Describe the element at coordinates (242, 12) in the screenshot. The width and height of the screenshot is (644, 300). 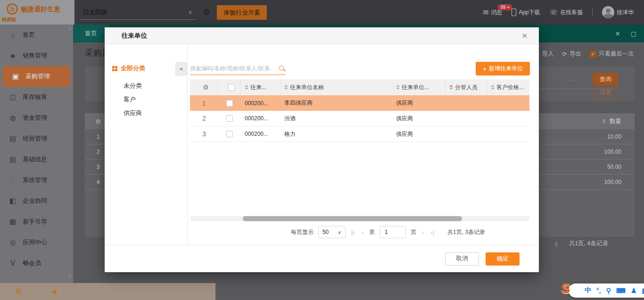
I see `trial-industry-button: 体验行业方案` at that location.